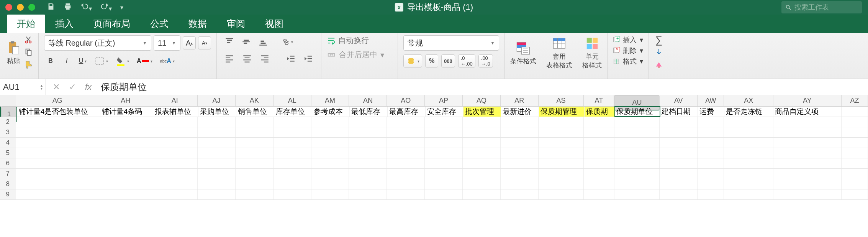 This screenshot has width=868, height=237. I want to click on cell-AI6, so click(175, 163).